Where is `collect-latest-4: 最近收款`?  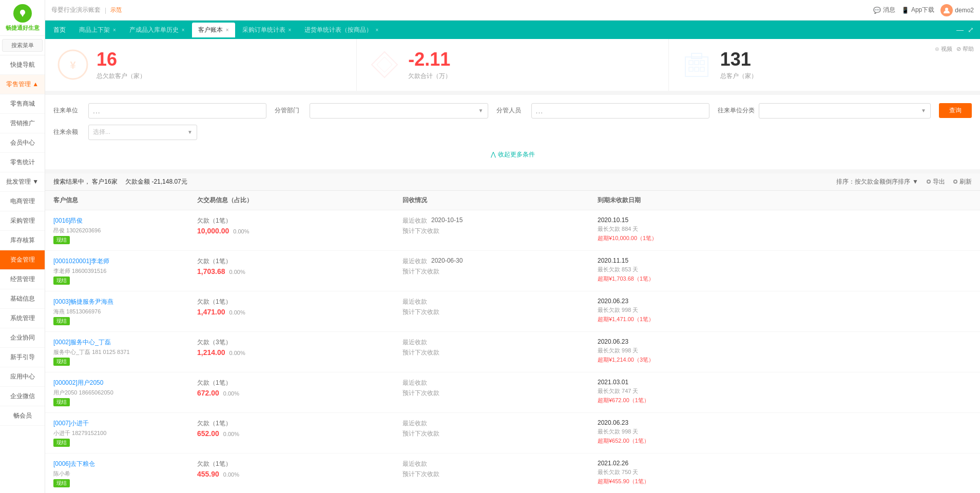
collect-latest-4: 最近收款 is located at coordinates (500, 383).